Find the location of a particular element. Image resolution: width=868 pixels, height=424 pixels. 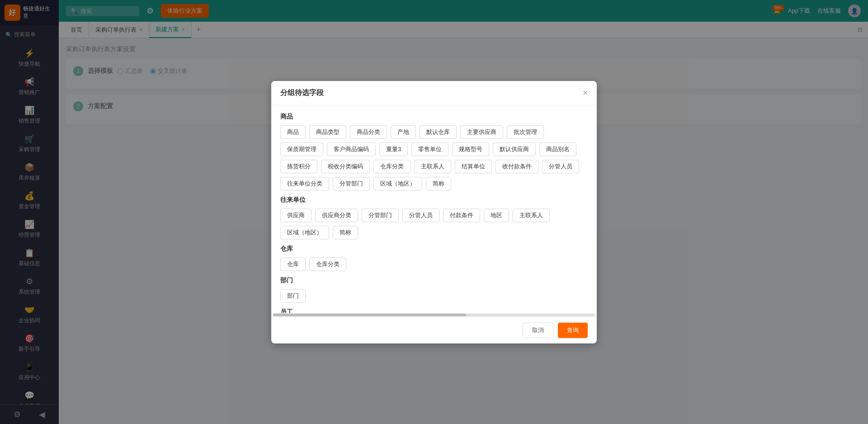

field-tag: 产地 is located at coordinates (403, 132).